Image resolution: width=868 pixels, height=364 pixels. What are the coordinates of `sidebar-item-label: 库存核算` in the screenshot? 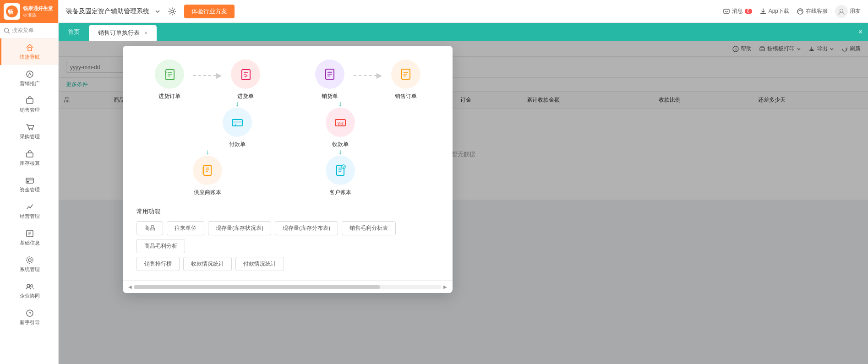 It's located at (30, 163).